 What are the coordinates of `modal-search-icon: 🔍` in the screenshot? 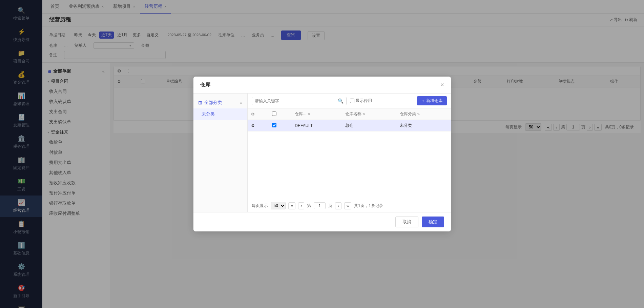 It's located at (341, 101).